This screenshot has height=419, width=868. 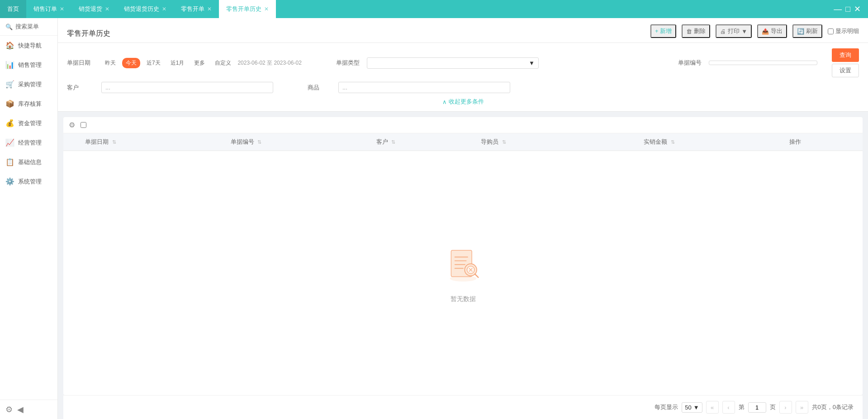 What do you see at coordinates (847, 31) in the screenshot?
I see `display-detail-label: 显示明细` at bounding box center [847, 31].